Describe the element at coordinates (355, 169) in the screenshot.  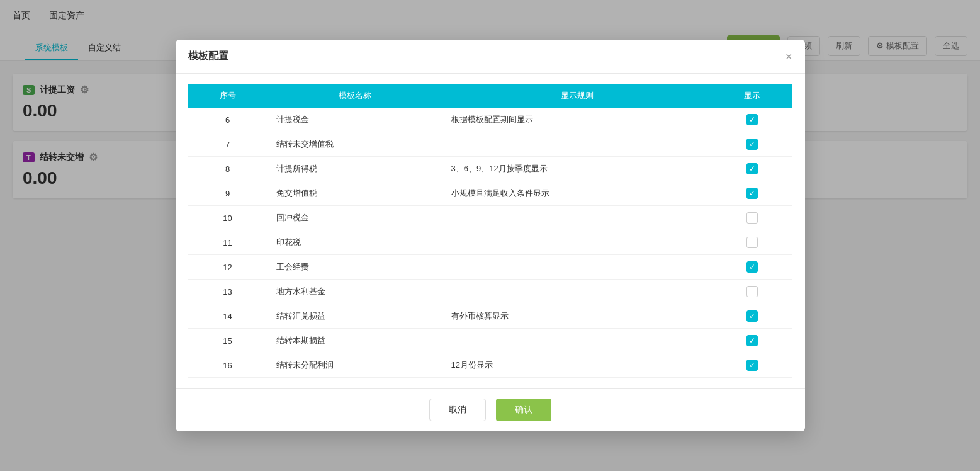
I see `row-name: 计提所得税` at that location.